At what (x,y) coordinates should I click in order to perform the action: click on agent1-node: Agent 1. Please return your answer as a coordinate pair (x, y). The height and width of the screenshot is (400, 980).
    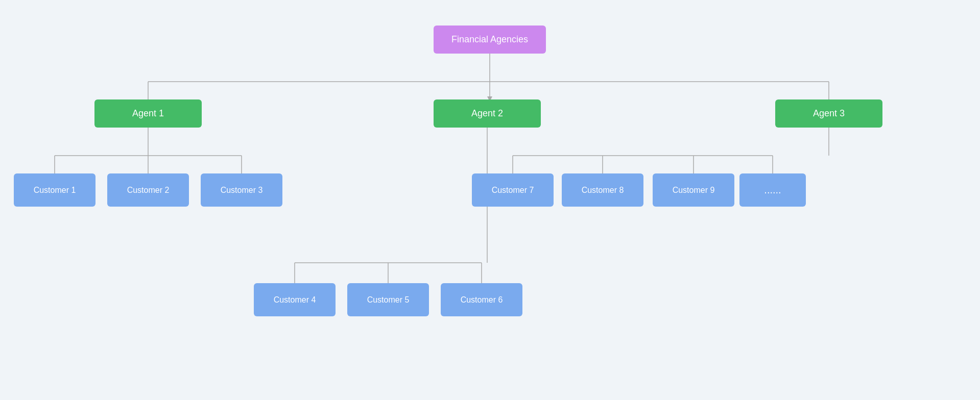
    Looking at the image, I should click on (148, 113).